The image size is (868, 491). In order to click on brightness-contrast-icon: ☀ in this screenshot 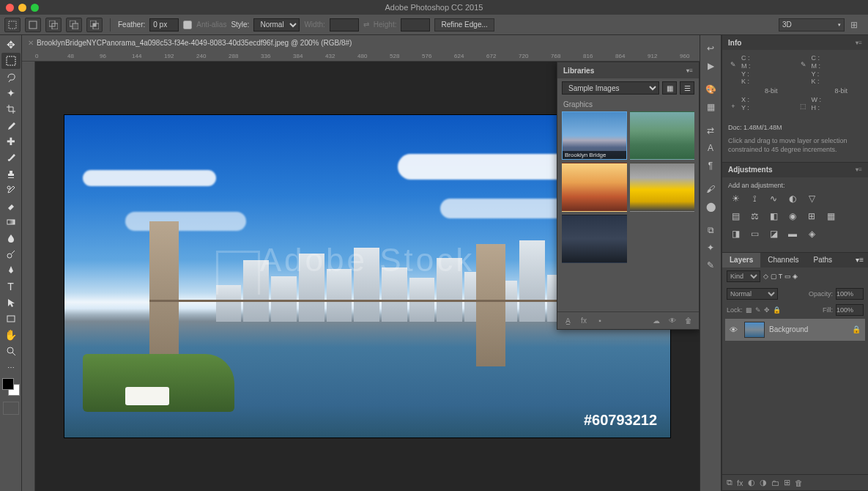, I will do `click(735, 199)`.